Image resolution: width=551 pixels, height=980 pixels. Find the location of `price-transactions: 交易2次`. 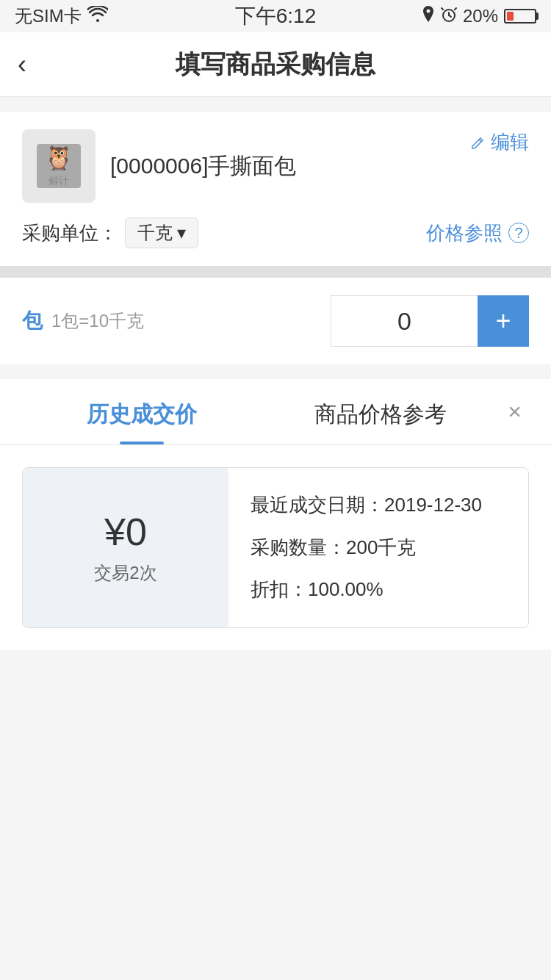

price-transactions: 交易2次 is located at coordinates (125, 573).